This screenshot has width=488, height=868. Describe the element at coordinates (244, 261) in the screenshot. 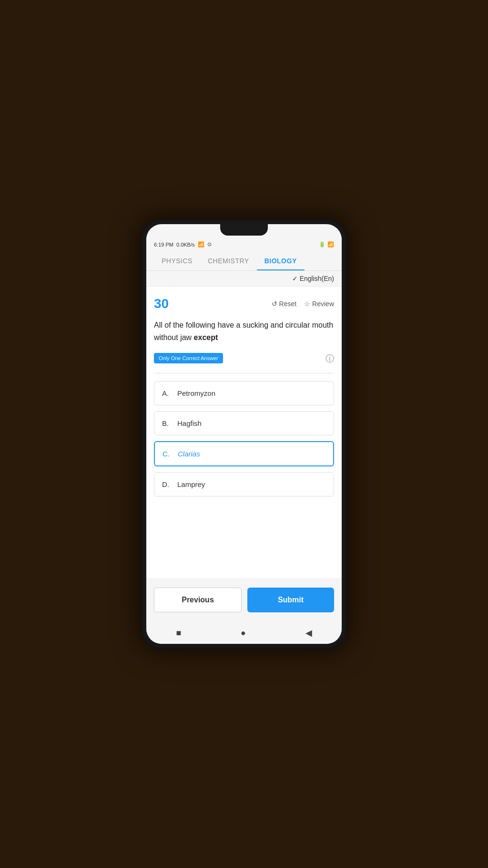

I see `tab-bar: PHYSICS CHEMISTRY BIOLOGY` at that location.